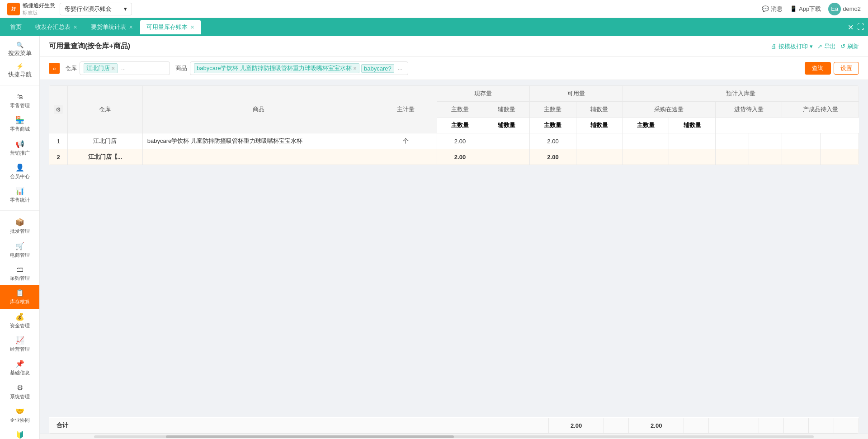 The image size is (868, 439). Describe the element at coordinates (20, 75) in the screenshot. I see `quick-nav-label: 快捷导航` at that location.